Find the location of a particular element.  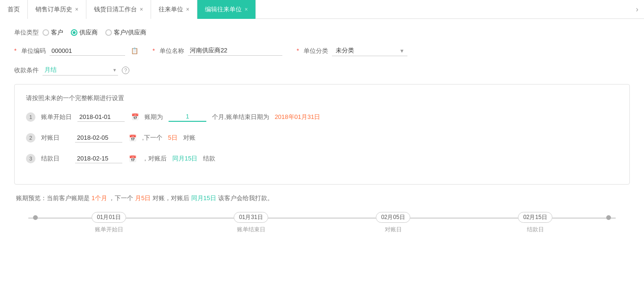

setting-row-1: 1 账单开始日 📅 账期为 个月,账单结束日期为 2018年01月31日 is located at coordinates (322, 117).